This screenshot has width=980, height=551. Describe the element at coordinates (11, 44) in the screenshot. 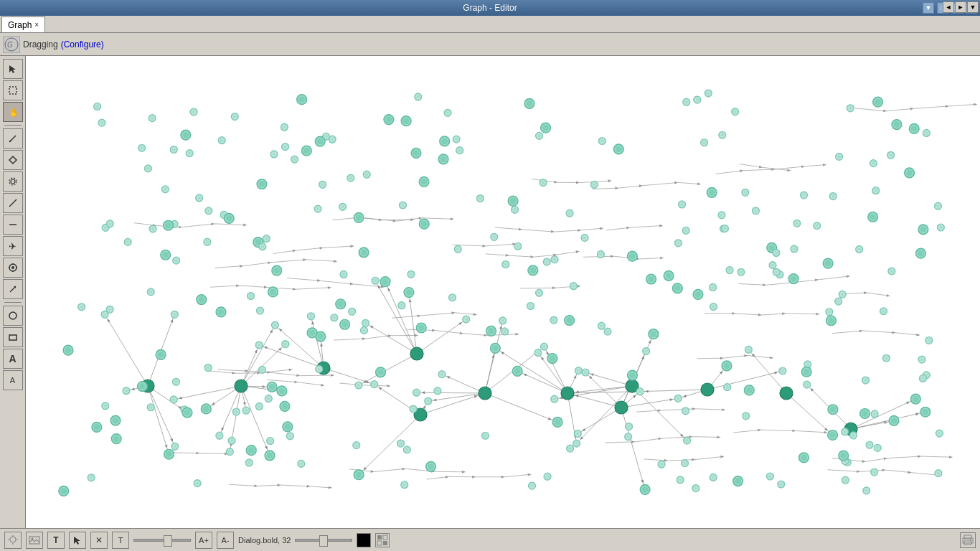

I see `app-logo: G` at that location.